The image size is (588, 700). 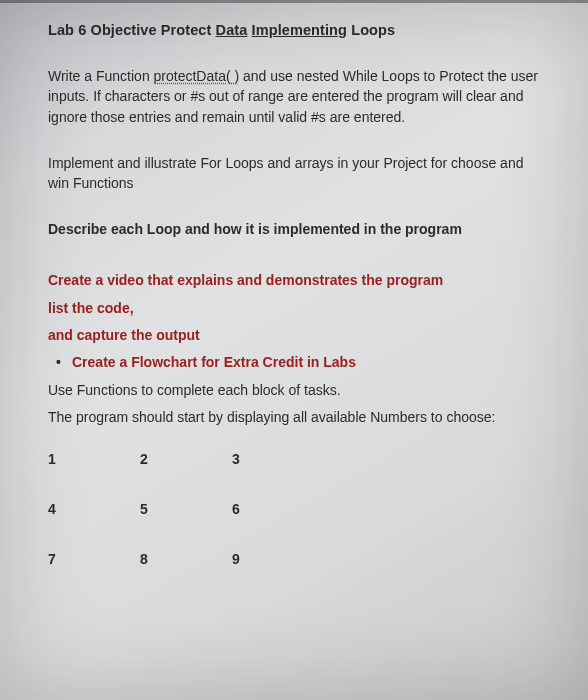 What do you see at coordinates (214, 362) in the screenshot?
I see `bullet-text: Create a Flowchart for Extra Credit in L…` at bounding box center [214, 362].